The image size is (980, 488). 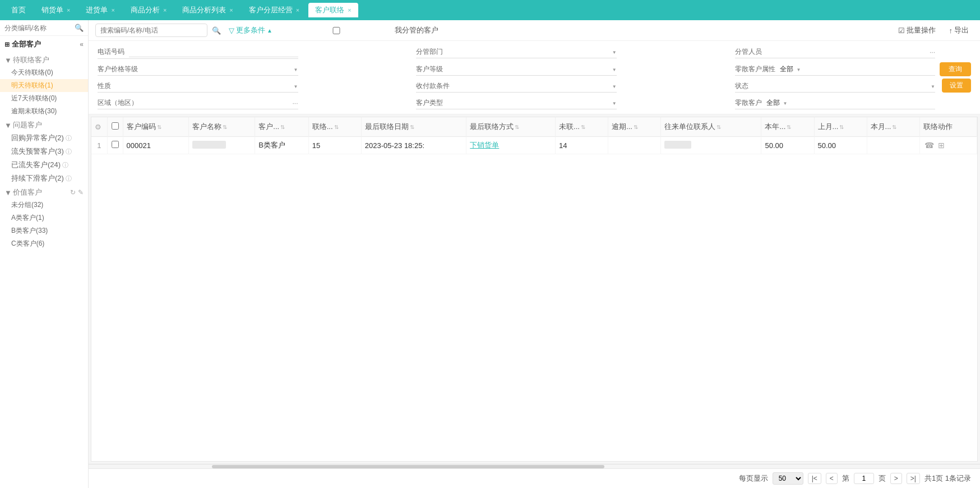 What do you see at coordinates (511, 146) in the screenshot?
I see `last-way-cell: 下销货单` at bounding box center [511, 146].